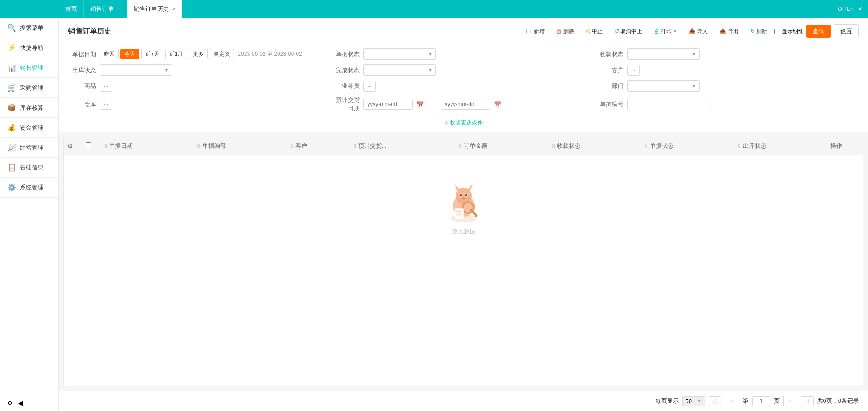 This screenshot has width=868, height=411. What do you see at coordinates (29, 128) in the screenshot?
I see `sidebar-item-finance: 💰 资金管理` at bounding box center [29, 128].